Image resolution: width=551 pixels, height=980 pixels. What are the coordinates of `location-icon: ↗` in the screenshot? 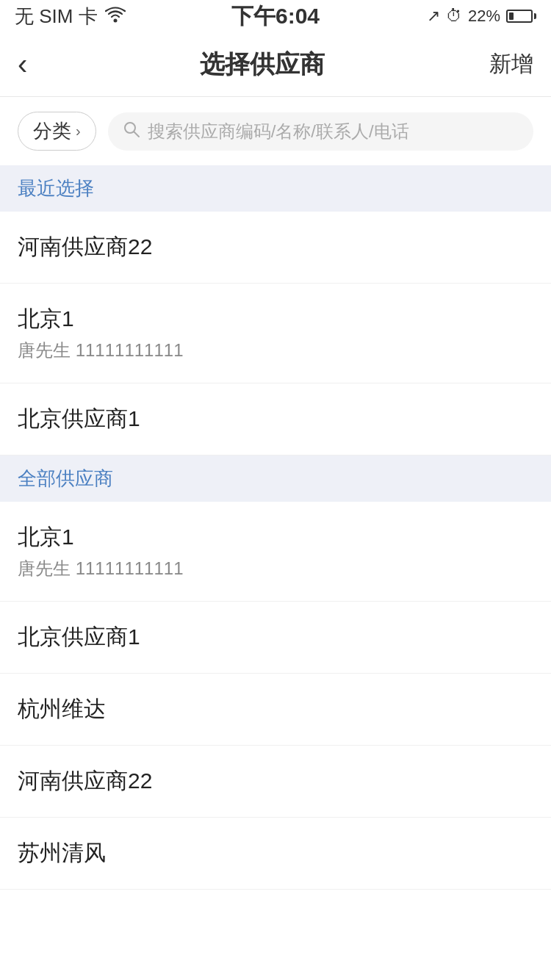 It's located at (433, 16).